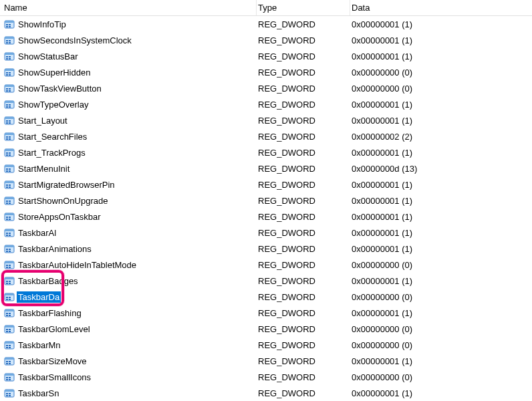  Describe the element at coordinates (130, 152) in the screenshot. I see `value-name-cell: Start_TrackProgs` at that location.